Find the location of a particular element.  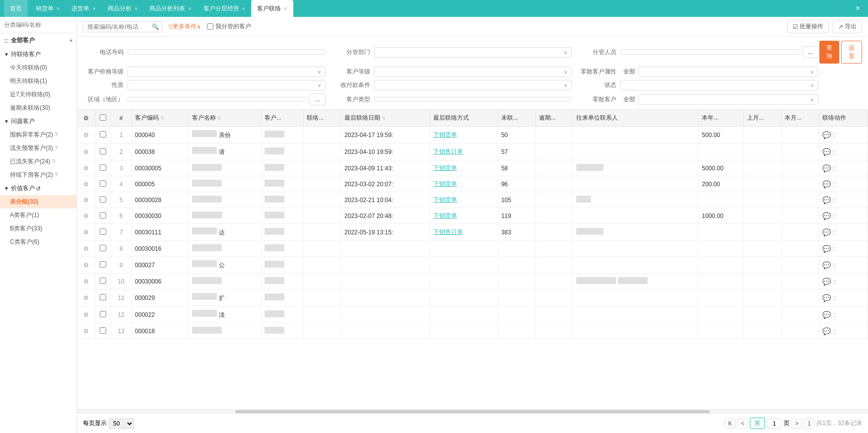

sidebar-item-class-c: C类客户(6) is located at coordinates (38, 242).